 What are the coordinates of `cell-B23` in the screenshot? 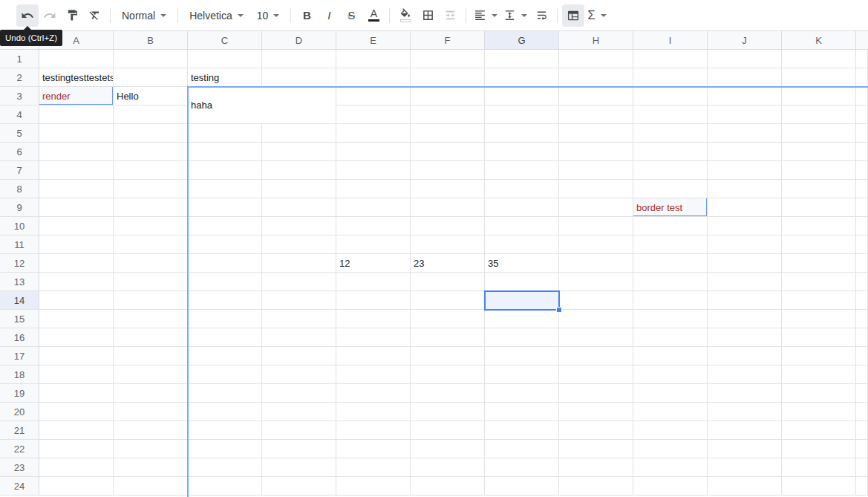 It's located at (151, 468).